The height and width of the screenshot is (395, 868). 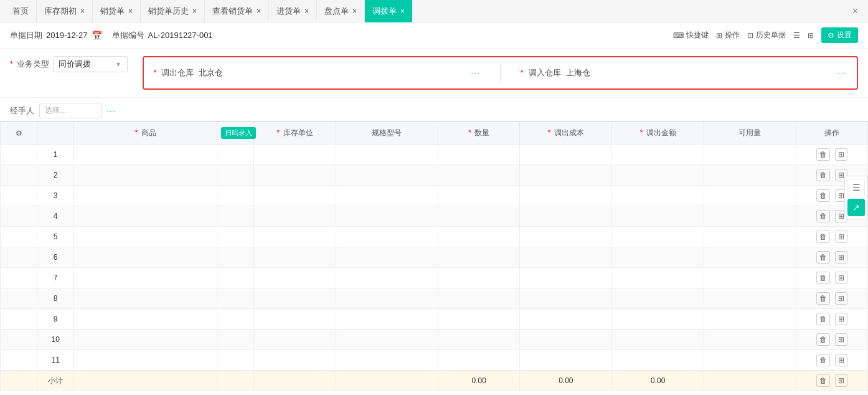 What do you see at coordinates (841, 257) in the screenshot?
I see `copy-btn-6: ⊞` at bounding box center [841, 257].